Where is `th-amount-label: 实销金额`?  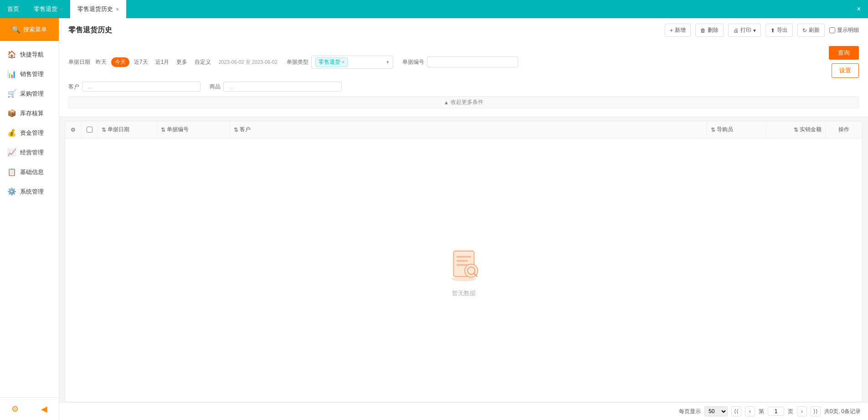 th-amount-label: 实销金额 is located at coordinates (811, 129).